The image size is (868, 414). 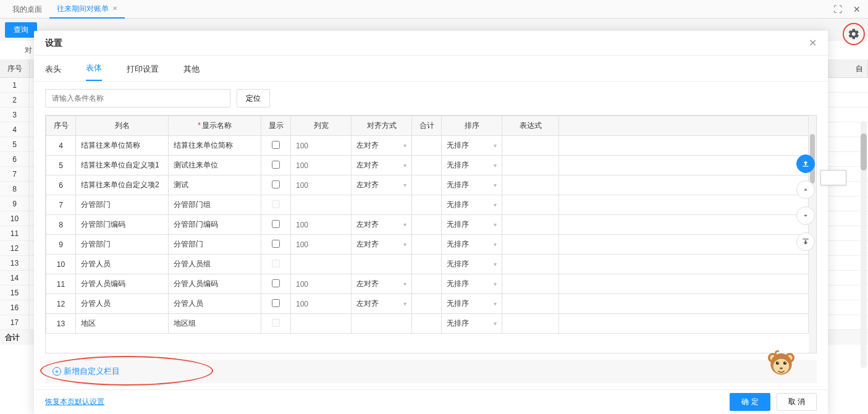 I want to click on cell-show, so click(x=276, y=264).